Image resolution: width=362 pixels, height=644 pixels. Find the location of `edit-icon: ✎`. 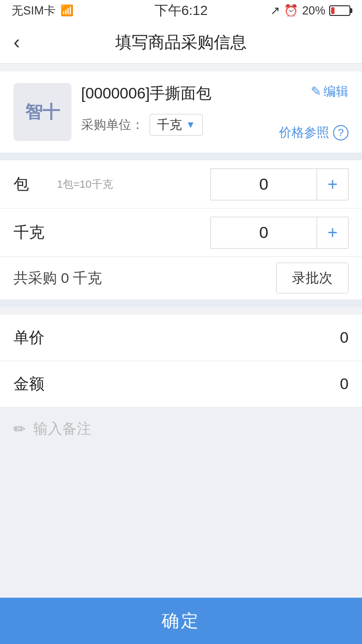

edit-icon: ✎ is located at coordinates (316, 92).